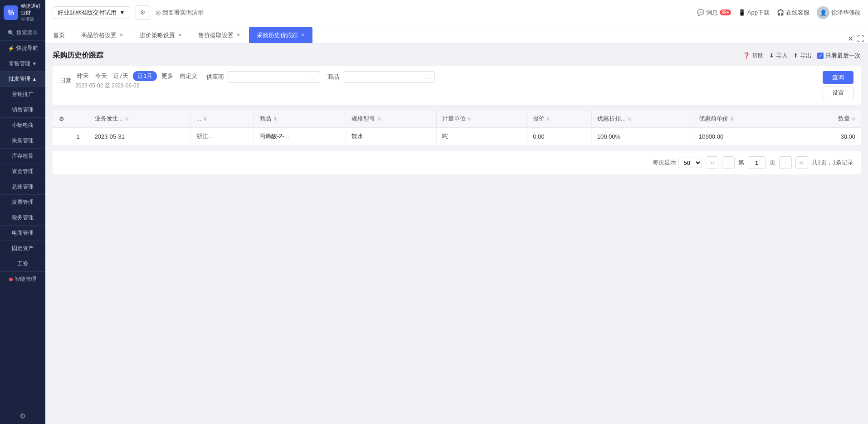 Image resolution: width=868 pixels, height=424 pixels. I want to click on th-original-price: 优惠前单价 ⇅, so click(745, 119).